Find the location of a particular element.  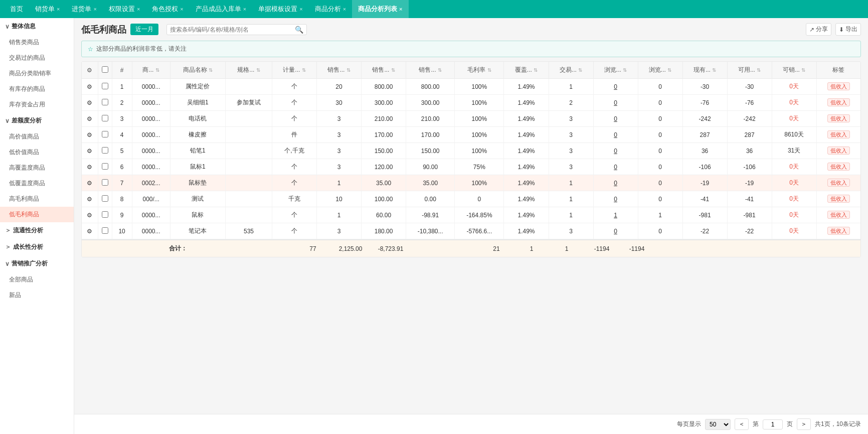

col-browse2: 浏览... ⇅ is located at coordinates (660, 70).